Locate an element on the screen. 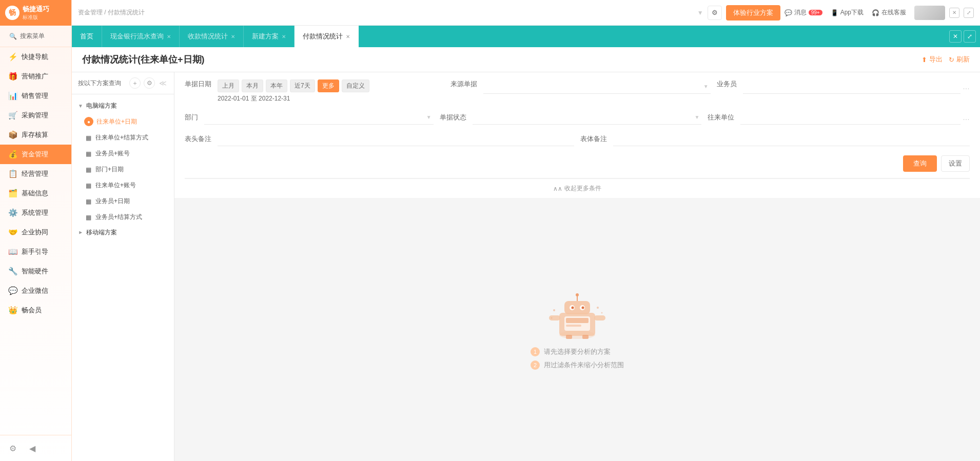 This screenshot has height=461, width=980. tab-new-scheme-close: ✕ is located at coordinates (284, 37).